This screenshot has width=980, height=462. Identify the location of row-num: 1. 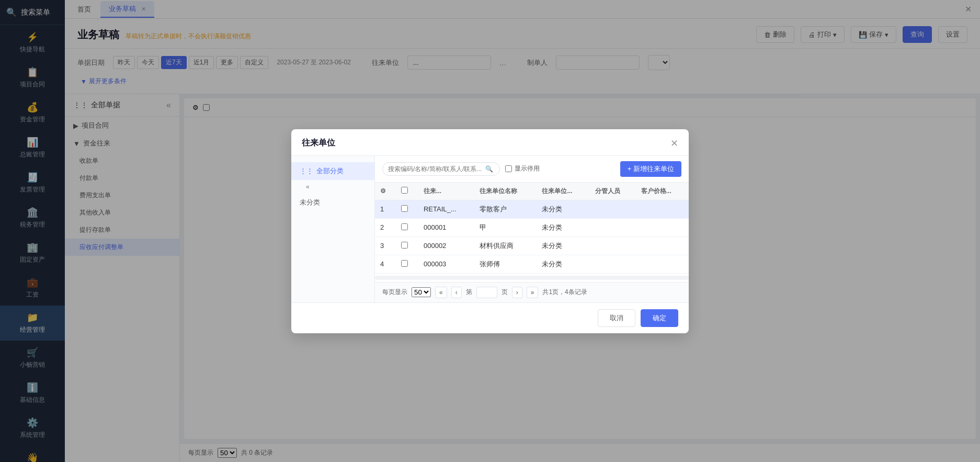
(385, 209).